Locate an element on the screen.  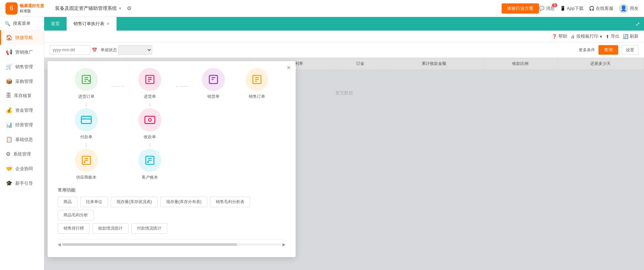
arrow-down-4: ↓ is located at coordinates (150, 144).